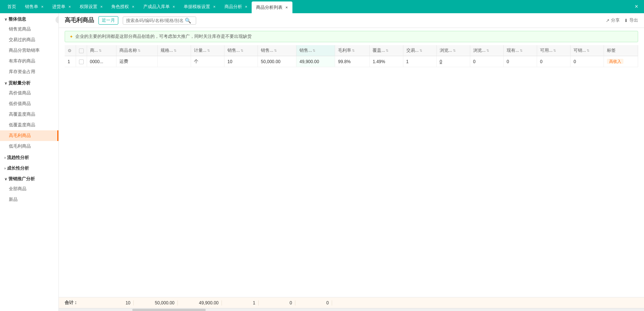 This screenshot has width=644, height=311. Describe the element at coordinates (352, 62) in the screenshot. I see `cell-gross-margin: 99.8%` at that location.